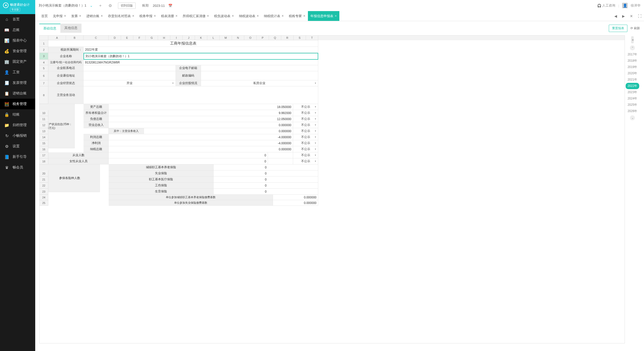 Image resolution: width=644 pixels, height=351 pixels. Describe the element at coordinates (324, 16) in the screenshot. I see `tab-12: 年报信息申报表✕` at that location.